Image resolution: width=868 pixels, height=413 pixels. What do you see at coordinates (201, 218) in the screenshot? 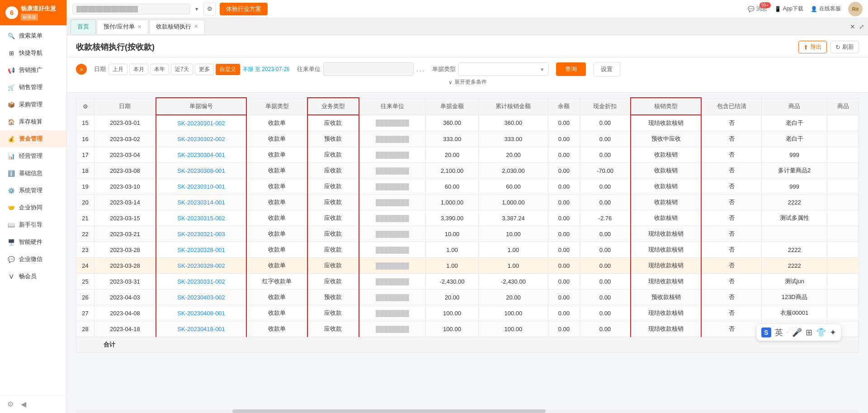
I see `bill-link: SK-20230315-002` at bounding box center [201, 218].